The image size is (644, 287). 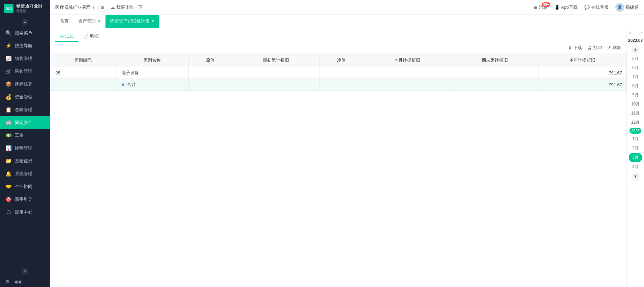 What do you see at coordinates (25, 135) in the screenshot?
I see `sidebar-item-payroll: 💵 工资` at bounding box center [25, 135].